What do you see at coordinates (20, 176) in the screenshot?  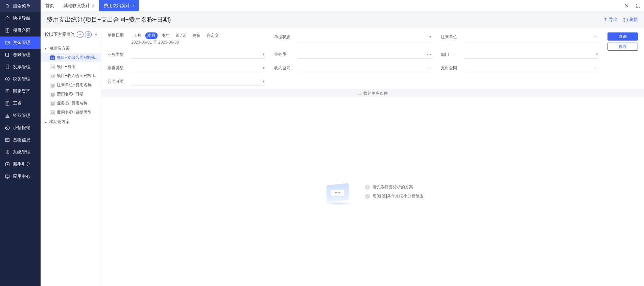 I see `sidebar-item-appcenter: 应用中心` at bounding box center [20, 176].